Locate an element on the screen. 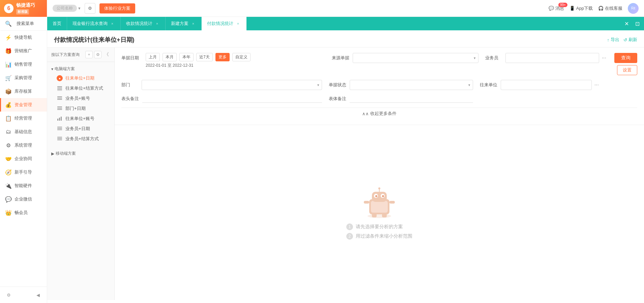  date-btn-this-year: 本年 is located at coordinates (186, 57).